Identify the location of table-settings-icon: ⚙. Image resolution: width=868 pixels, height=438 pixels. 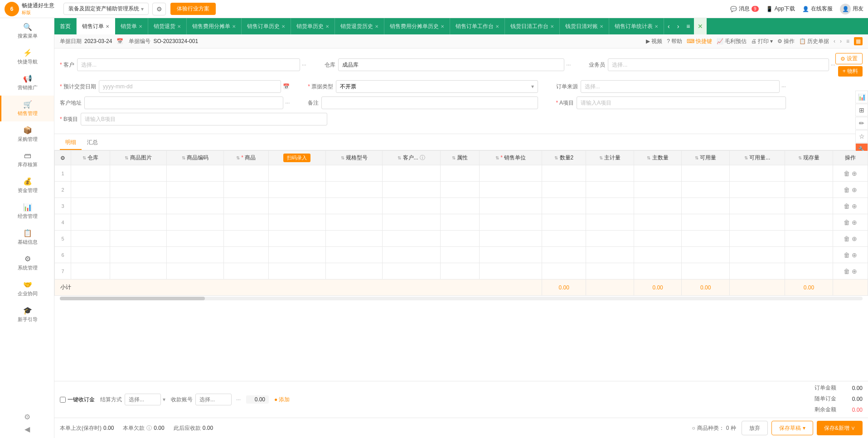
(63, 158).